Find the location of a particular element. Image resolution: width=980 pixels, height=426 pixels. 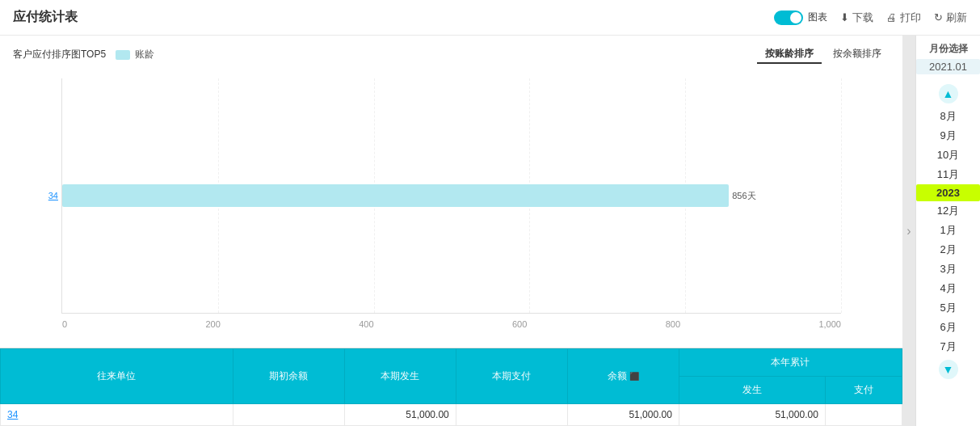

sidebar-year-label-2023: 2023 is located at coordinates (948, 192).